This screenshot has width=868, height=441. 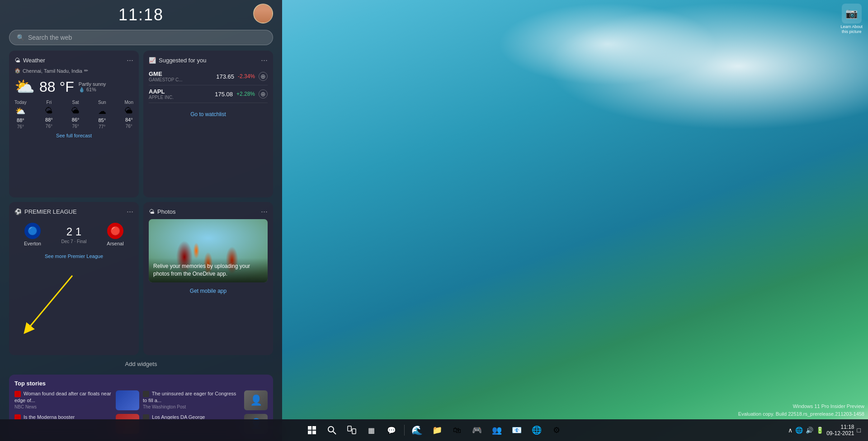 I want to click on notification-icon: □, so click(x=859, y=430).